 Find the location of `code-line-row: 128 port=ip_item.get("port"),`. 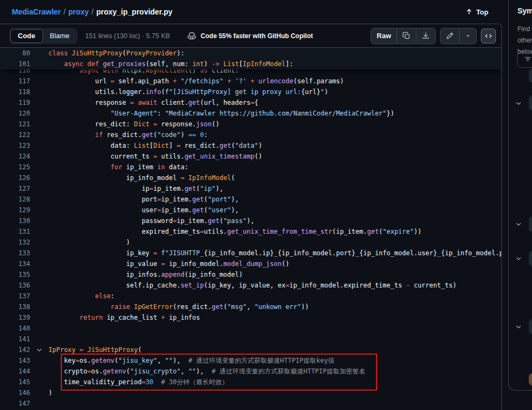

code-line-row: 128 port=ip_item.get("port"), is located at coordinates (251, 199).